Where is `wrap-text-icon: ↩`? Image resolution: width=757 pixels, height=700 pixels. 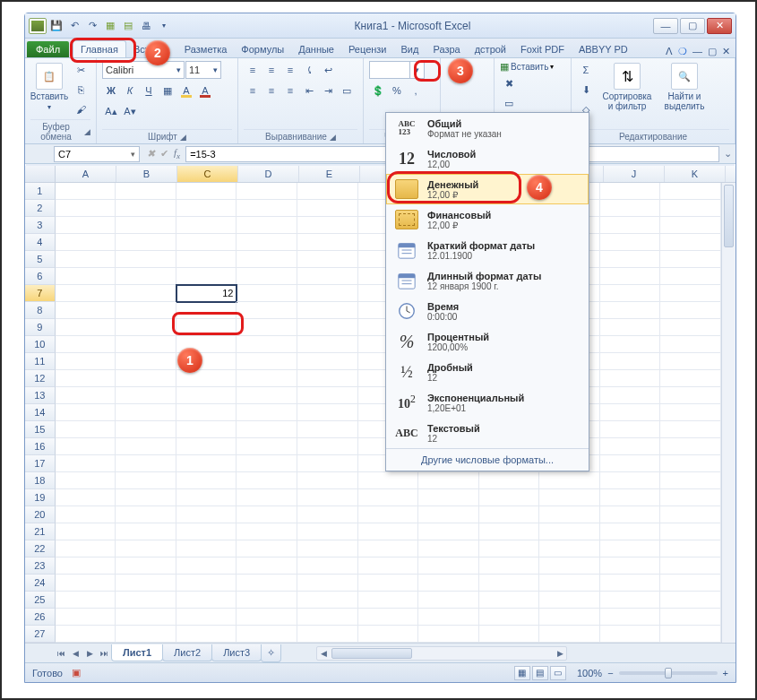
wrap-text-icon: ↩ is located at coordinates (328, 70).